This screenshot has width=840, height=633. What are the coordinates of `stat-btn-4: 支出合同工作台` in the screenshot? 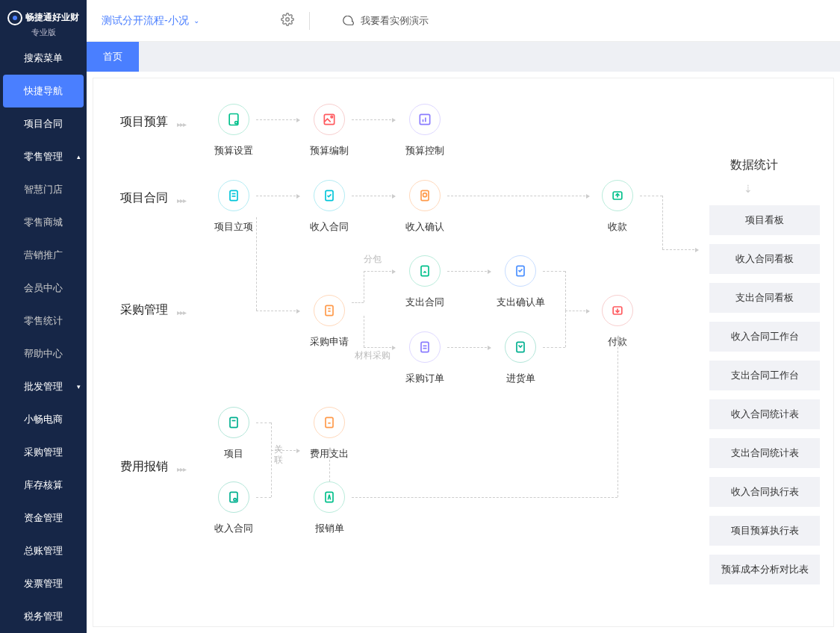 It's located at (765, 375).